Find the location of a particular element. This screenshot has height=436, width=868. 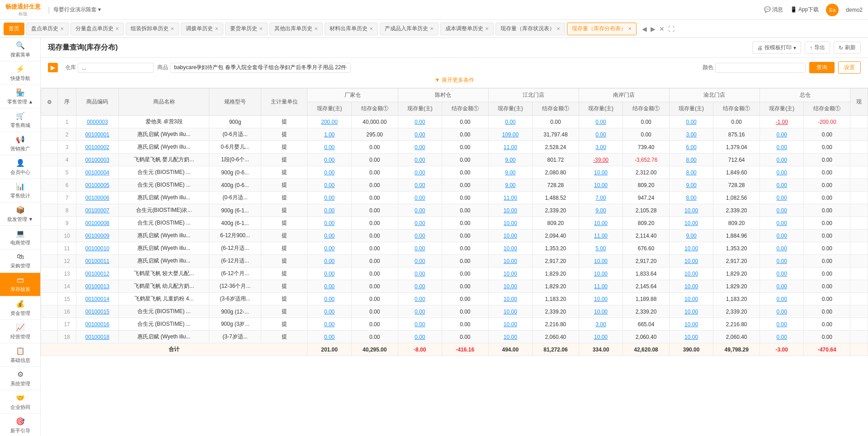

tab-7: 材料出库单历史 ✕ is located at coordinates (351, 29).